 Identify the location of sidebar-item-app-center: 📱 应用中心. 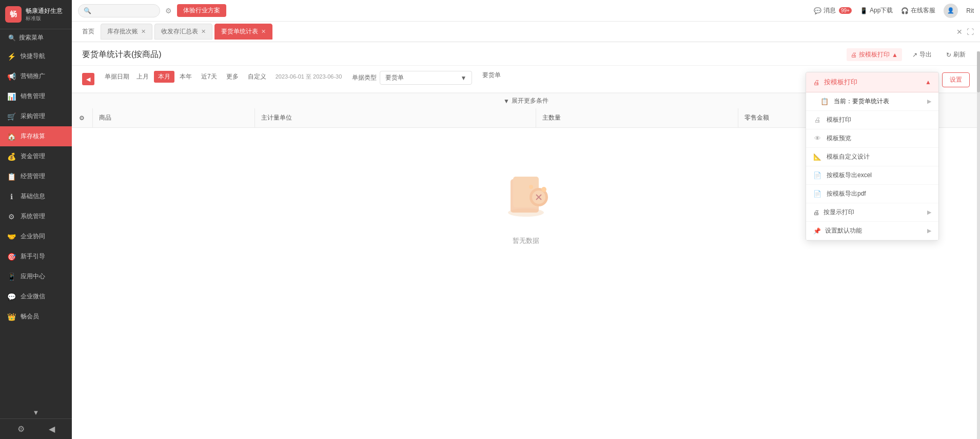
(36, 276).